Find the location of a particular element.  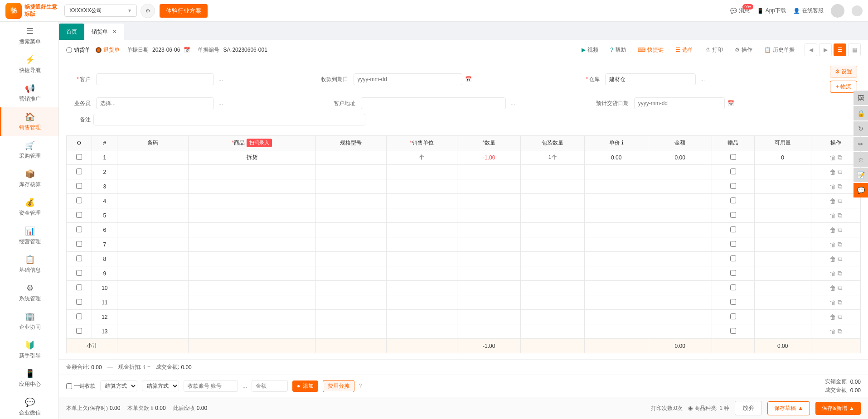

radio-return: 退货单 is located at coordinates (108, 50).